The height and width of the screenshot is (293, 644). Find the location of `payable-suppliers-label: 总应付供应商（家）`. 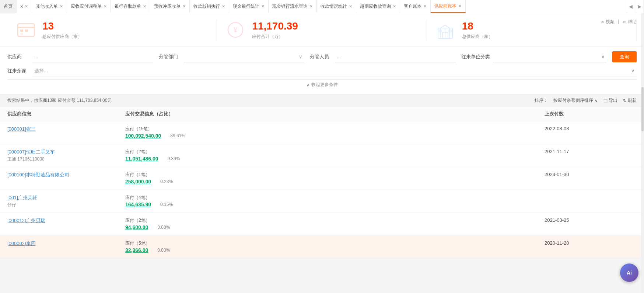

payable-suppliers-label: 总应付供应商（家） is located at coordinates (62, 37).